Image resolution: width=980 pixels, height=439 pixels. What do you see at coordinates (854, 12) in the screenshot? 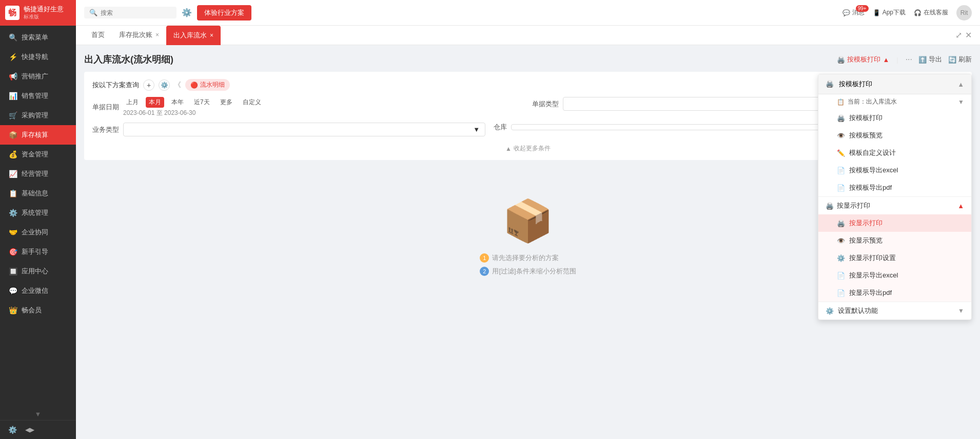
I see `message-btn: 💬 消息 99+` at bounding box center [854, 12].